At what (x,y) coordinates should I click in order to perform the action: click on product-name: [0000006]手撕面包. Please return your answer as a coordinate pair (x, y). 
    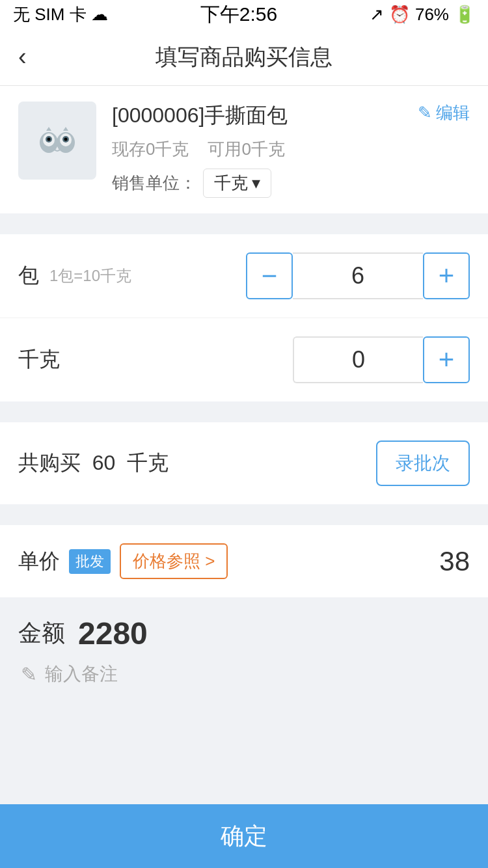
    Looking at the image, I should click on (200, 116).